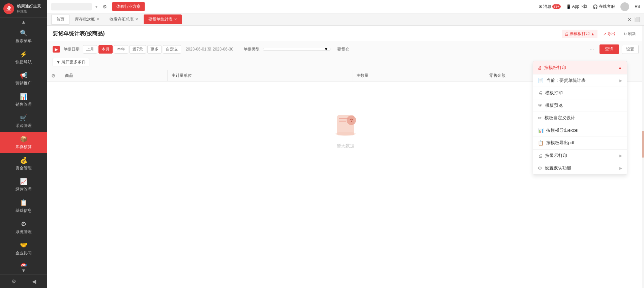 The width and height of the screenshot is (644, 288). I want to click on window-maximize-btn: ⬜, so click(637, 20).